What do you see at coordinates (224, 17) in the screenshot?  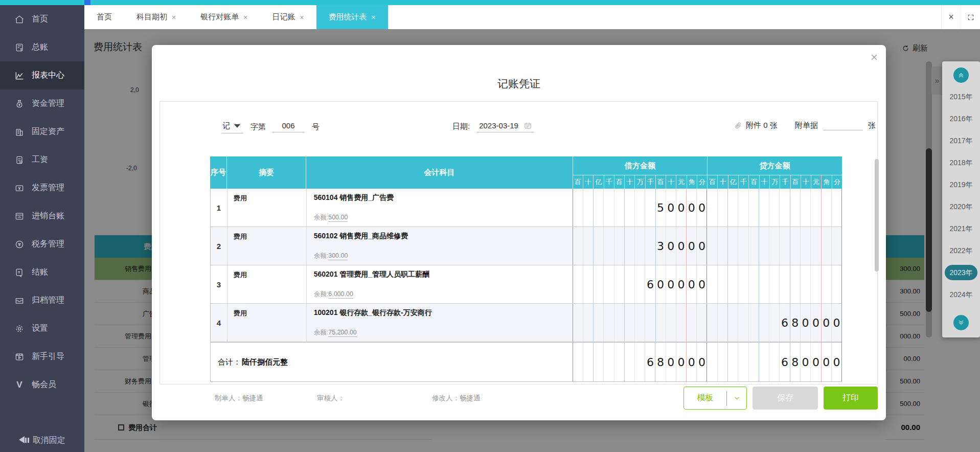 I see `tab-bank-statement: 银行对账单×` at bounding box center [224, 17].